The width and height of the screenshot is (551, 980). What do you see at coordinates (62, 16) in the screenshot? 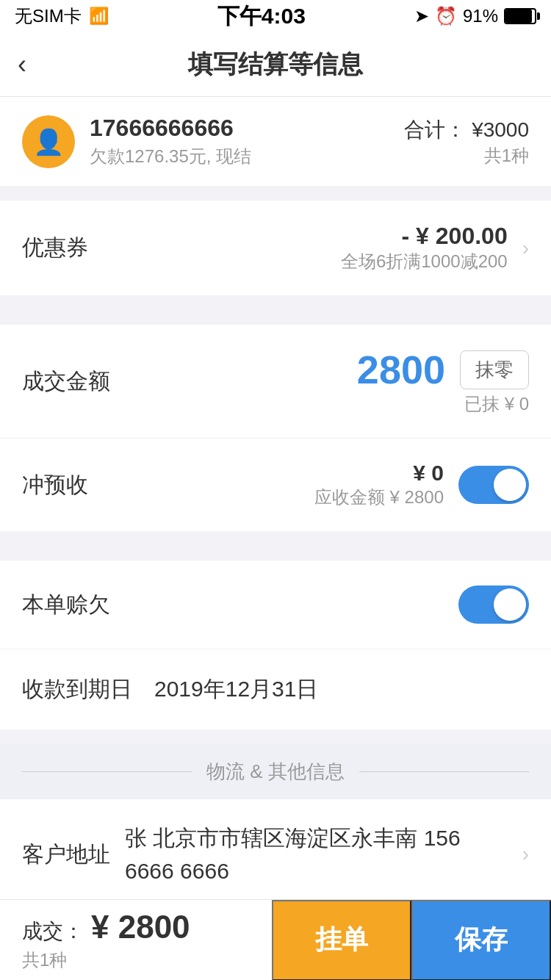
I see `status-bar-left: 无SIM卡 📶` at bounding box center [62, 16].